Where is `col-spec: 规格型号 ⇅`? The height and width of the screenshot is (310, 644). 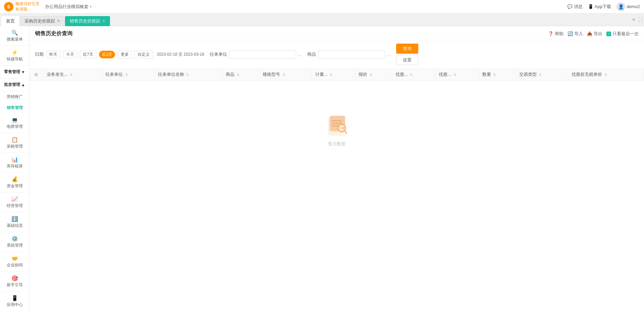 col-spec: 规格型号 ⇅ is located at coordinates (285, 74).